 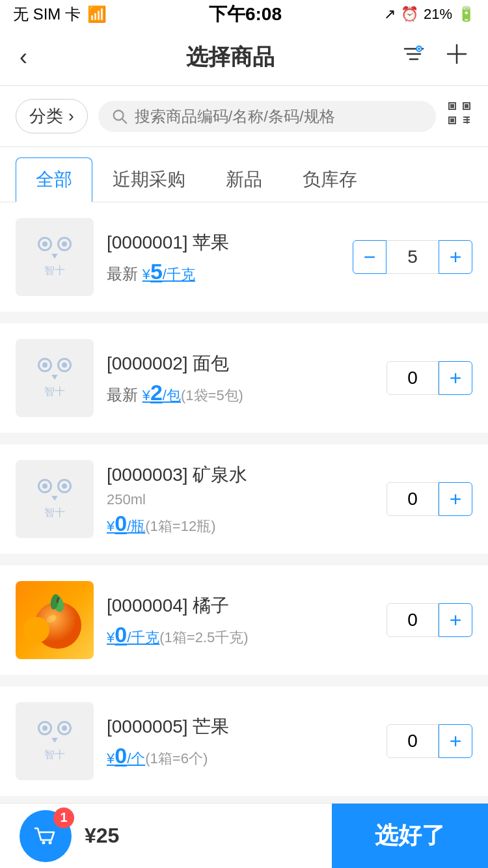 What do you see at coordinates (414, 57) in the screenshot?
I see `filter-icon` at bounding box center [414, 57].